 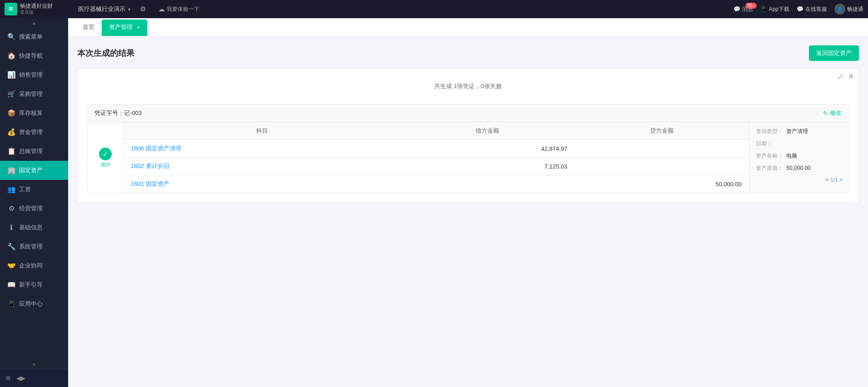 What do you see at coordinates (34, 113) in the screenshot?
I see `sidebar-item-inventory: 📦 库存核算` at bounding box center [34, 113].